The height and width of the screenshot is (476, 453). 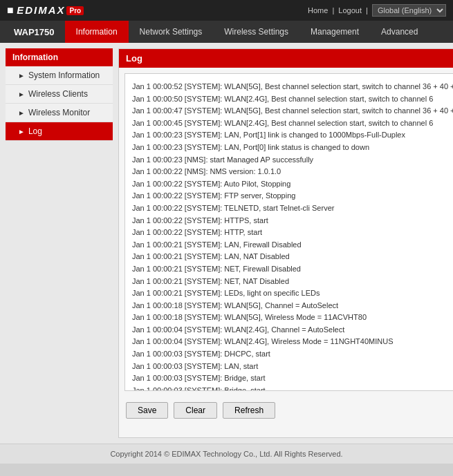 I want to click on tab-wireless-settings: Wireless Settings, so click(x=256, y=32).